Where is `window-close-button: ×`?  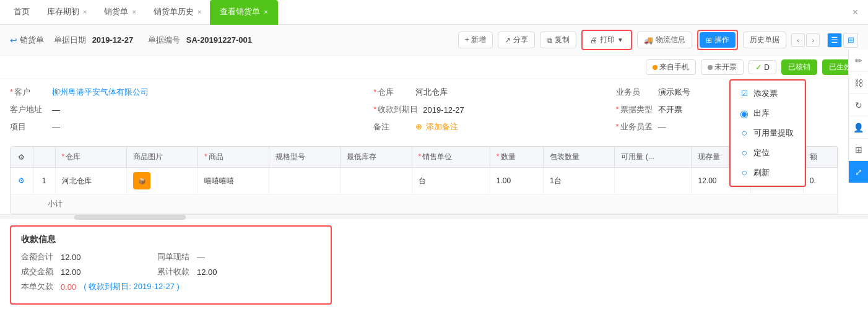 window-close-button: × is located at coordinates (856, 12).